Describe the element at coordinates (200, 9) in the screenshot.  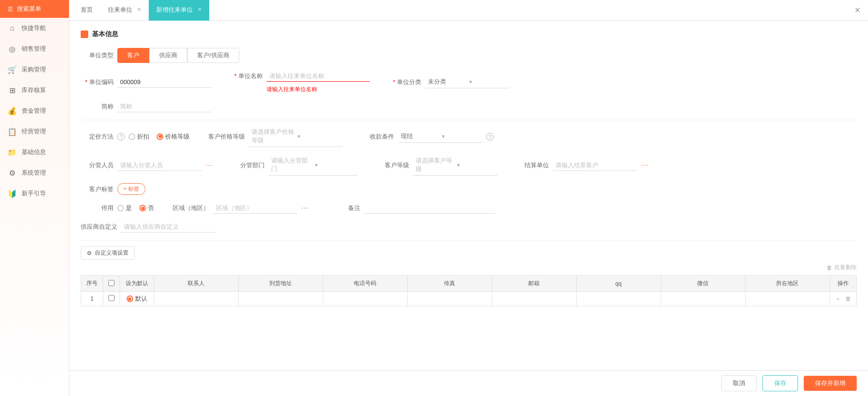
I see `tab-new-partner-close: ✕` at that location.